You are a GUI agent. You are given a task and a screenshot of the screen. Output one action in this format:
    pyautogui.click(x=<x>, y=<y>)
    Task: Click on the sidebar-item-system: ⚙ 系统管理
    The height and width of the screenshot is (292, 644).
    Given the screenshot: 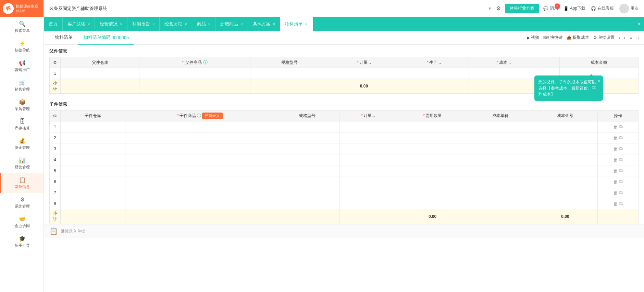 What is the action you would take?
    pyautogui.click(x=22, y=202)
    